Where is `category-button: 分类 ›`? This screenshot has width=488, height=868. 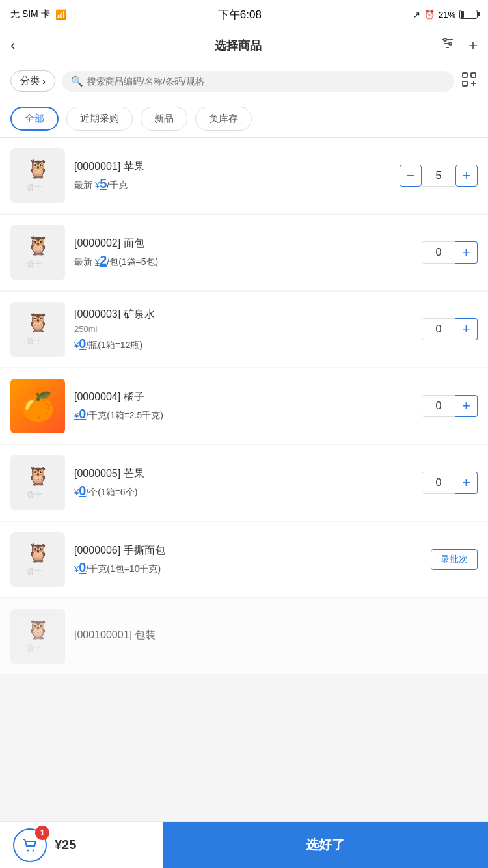
category-button: 分类 › is located at coordinates (33, 81).